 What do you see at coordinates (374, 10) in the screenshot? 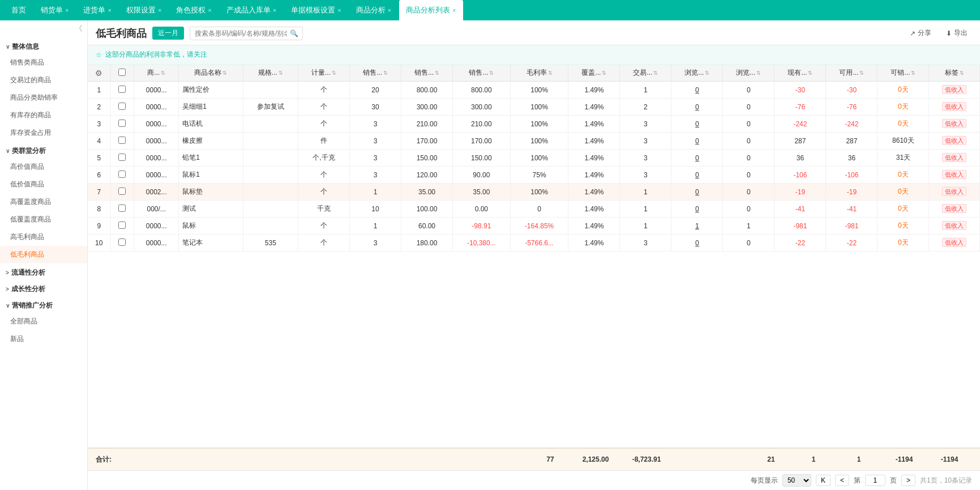
I see `nav-item-商品分析: 商品分析 ×` at bounding box center [374, 10].